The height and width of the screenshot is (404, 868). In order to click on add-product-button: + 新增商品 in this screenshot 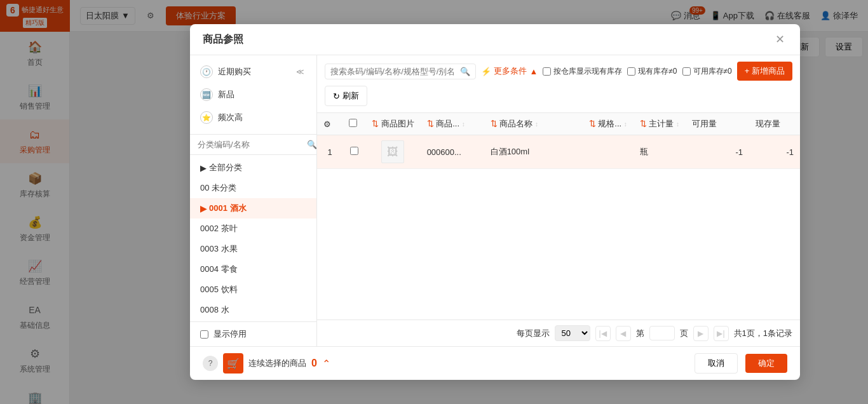, I will do `click(765, 71)`.